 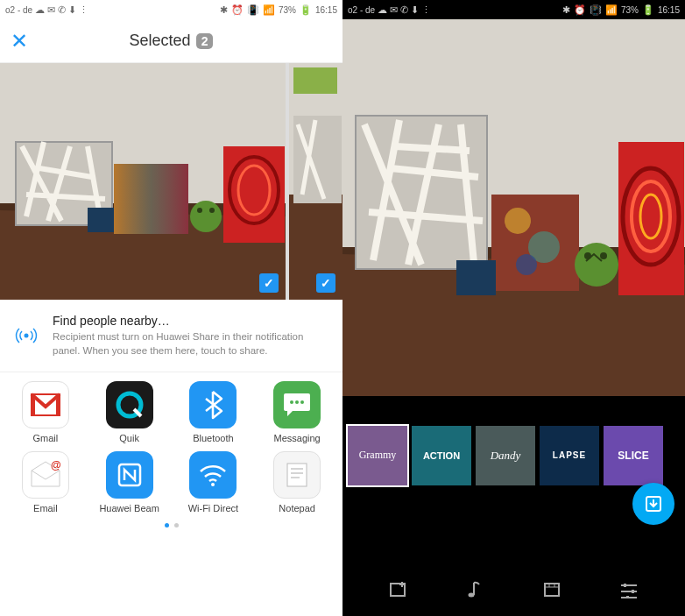 What do you see at coordinates (19, 41) in the screenshot?
I see `close-button: ✕` at bounding box center [19, 41].